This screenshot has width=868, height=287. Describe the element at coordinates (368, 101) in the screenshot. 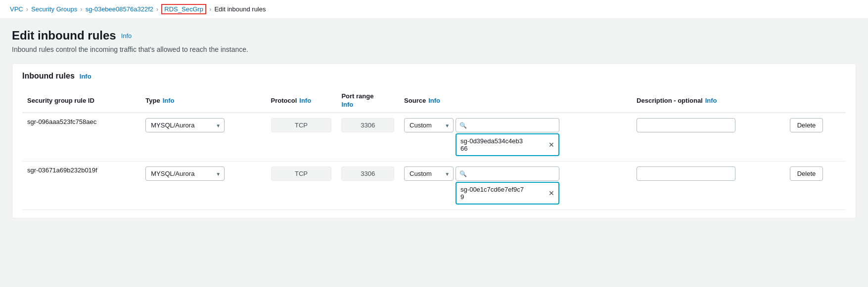

I see `th-port-range: Port range Info` at that location.